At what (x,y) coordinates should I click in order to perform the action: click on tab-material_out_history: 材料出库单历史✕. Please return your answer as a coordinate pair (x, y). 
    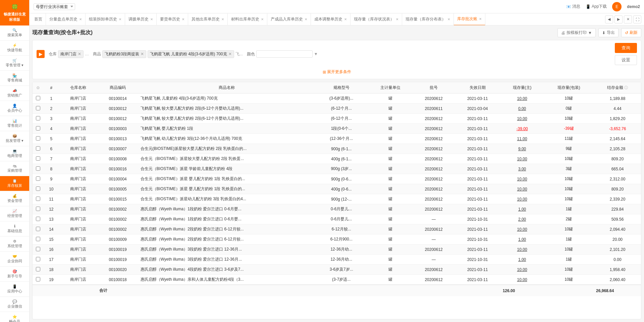
    Looking at the image, I should click on (248, 19).